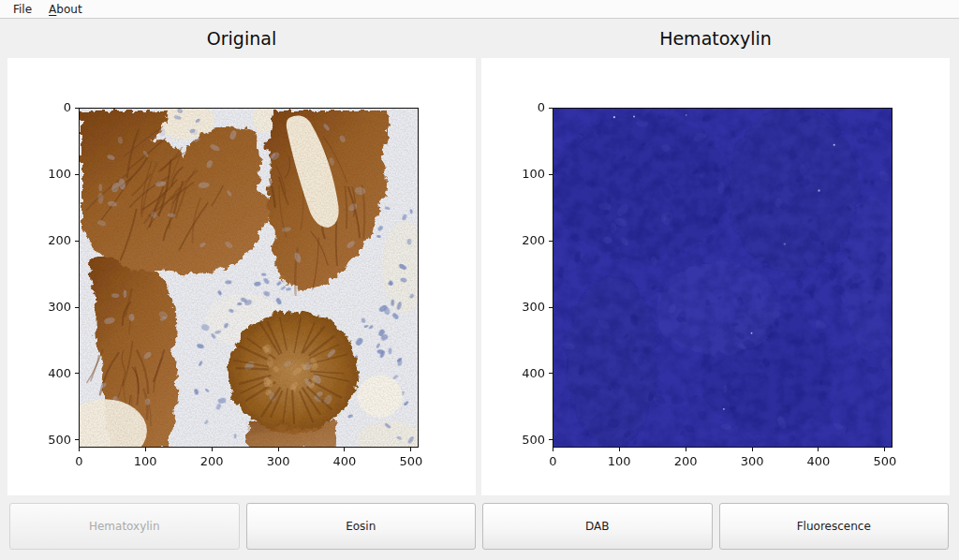 This screenshot has height=560, width=959. I want to click on menu-about-rest: bout, so click(69, 9).